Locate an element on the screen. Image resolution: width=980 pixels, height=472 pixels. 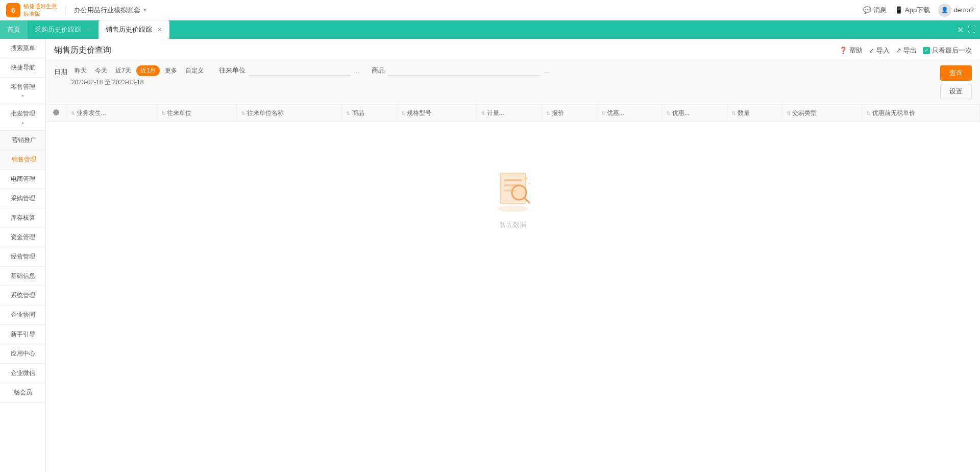
filter-dates: 昨天 今天 近7天 近1月 更多 自定义 2023-02-18 至 2023-0… is located at coordinates (139, 76).